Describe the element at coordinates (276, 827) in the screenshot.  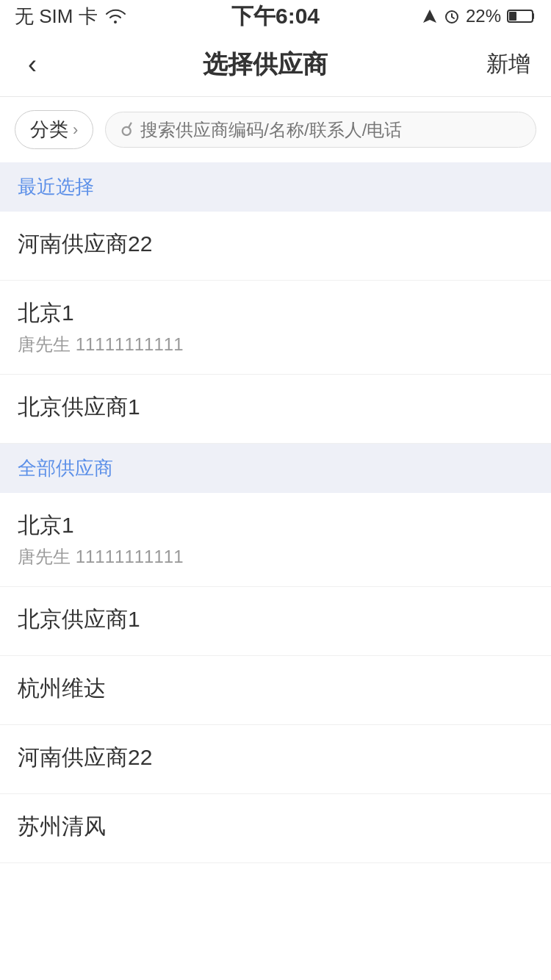
I see `item-name: 苏州清风` at that location.